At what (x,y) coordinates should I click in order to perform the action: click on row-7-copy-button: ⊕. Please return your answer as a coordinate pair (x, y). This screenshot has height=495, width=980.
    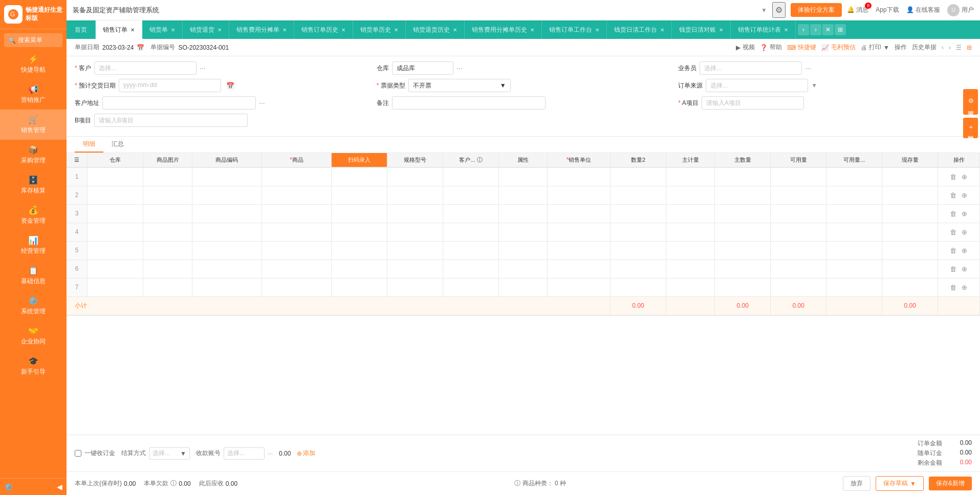
    Looking at the image, I should click on (965, 287).